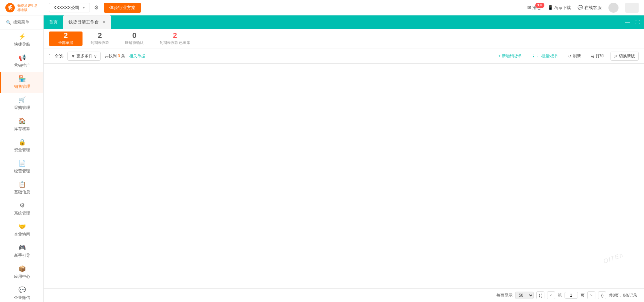  Describe the element at coordinates (96, 7) in the screenshot. I see `settings-icon: ⚙` at that location.